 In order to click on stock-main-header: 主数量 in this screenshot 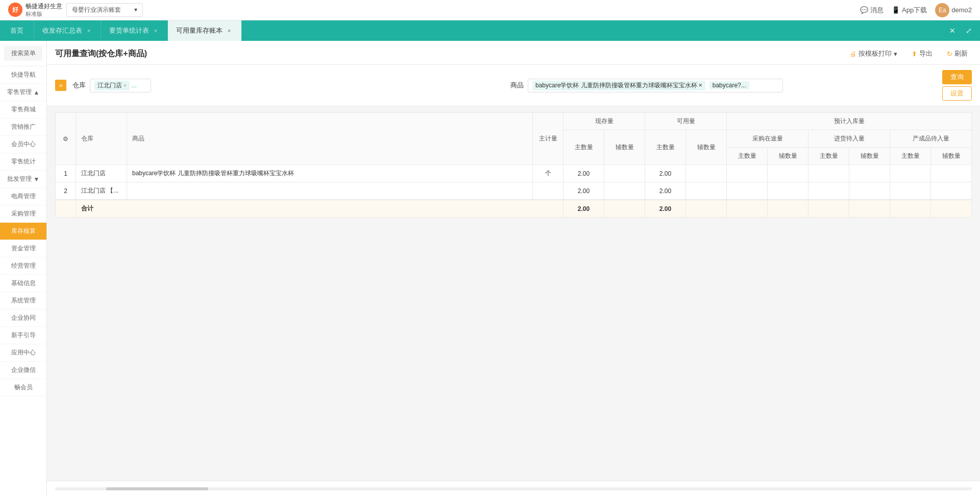, I will do `click(584, 148)`.